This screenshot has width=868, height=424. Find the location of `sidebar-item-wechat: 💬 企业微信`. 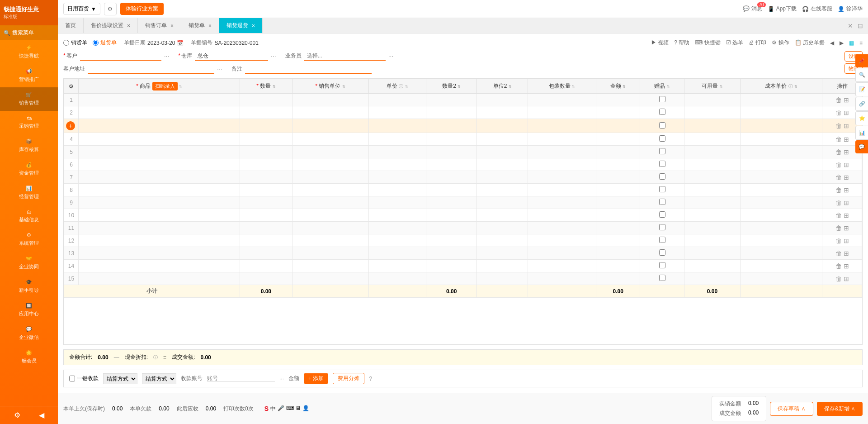

sidebar-item-wechat: 💬 企业微信 is located at coordinates (29, 333).